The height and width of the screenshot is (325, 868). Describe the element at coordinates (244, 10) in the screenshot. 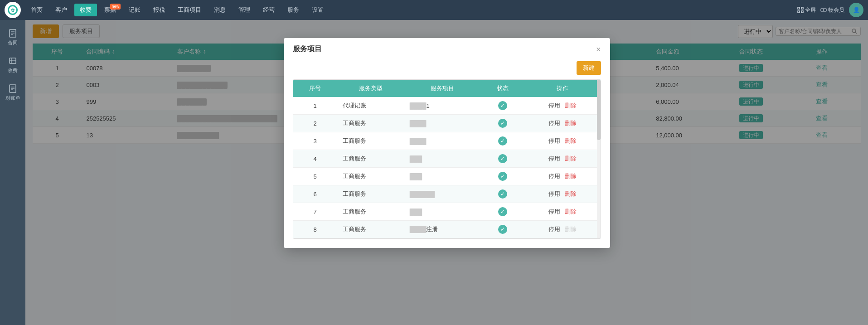

I see `nav-manage: 管理` at that location.